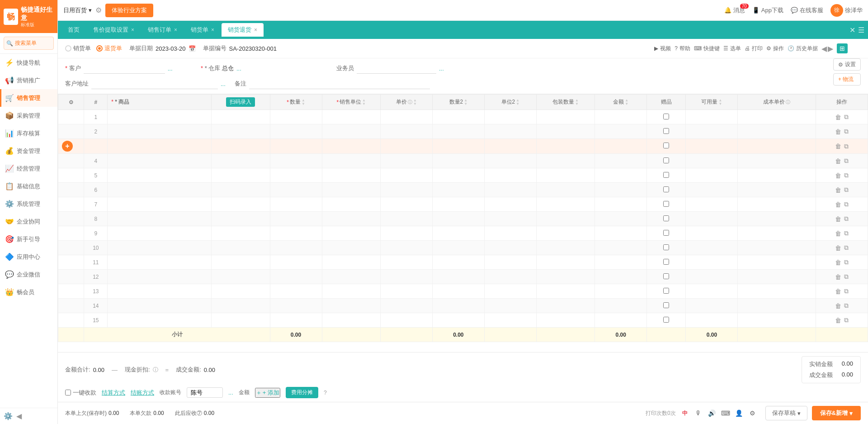 The width and height of the screenshot is (868, 424). I want to click on next-record-icon: ▶, so click(830, 49).